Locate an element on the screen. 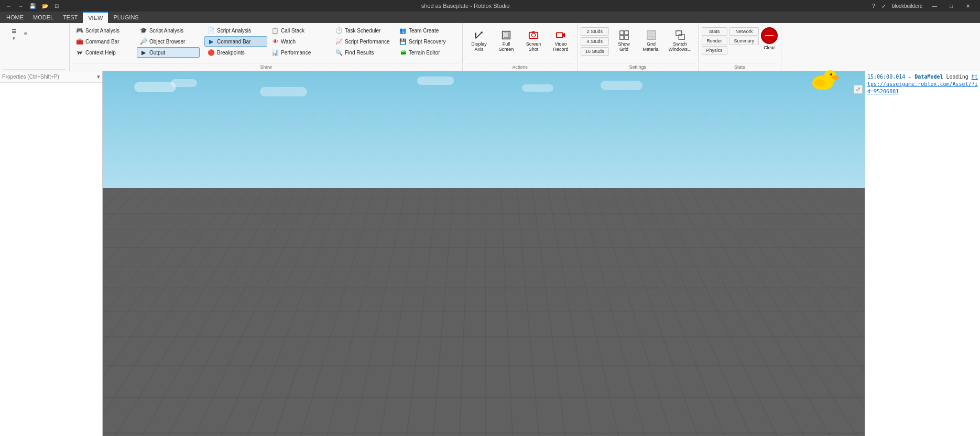 The width and height of the screenshot is (980, 436). help-icon: ? is located at coordinates (874, 6).